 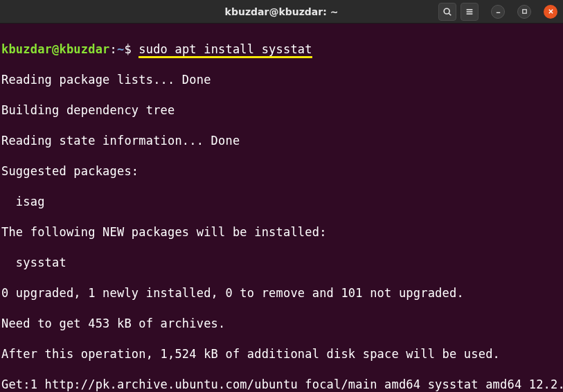 What do you see at coordinates (281, 171) in the screenshot?
I see `output-line: Suggested packages:` at bounding box center [281, 171].